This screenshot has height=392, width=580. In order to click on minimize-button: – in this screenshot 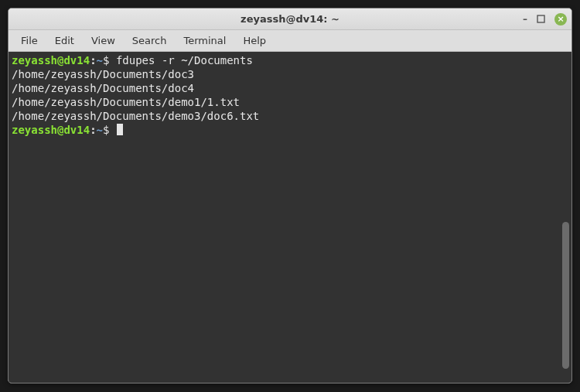, I will do `click(525, 19)`.